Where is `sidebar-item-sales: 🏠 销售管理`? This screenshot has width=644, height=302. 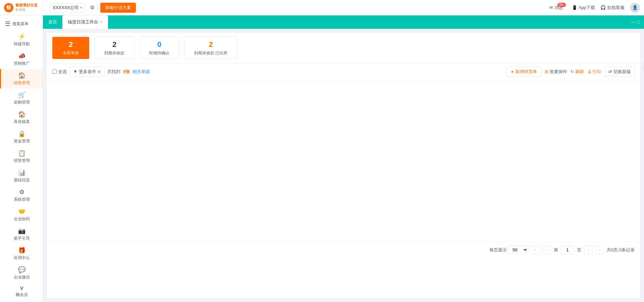 sidebar-item-sales: 🏠 销售管理 is located at coordinates (21, 79).